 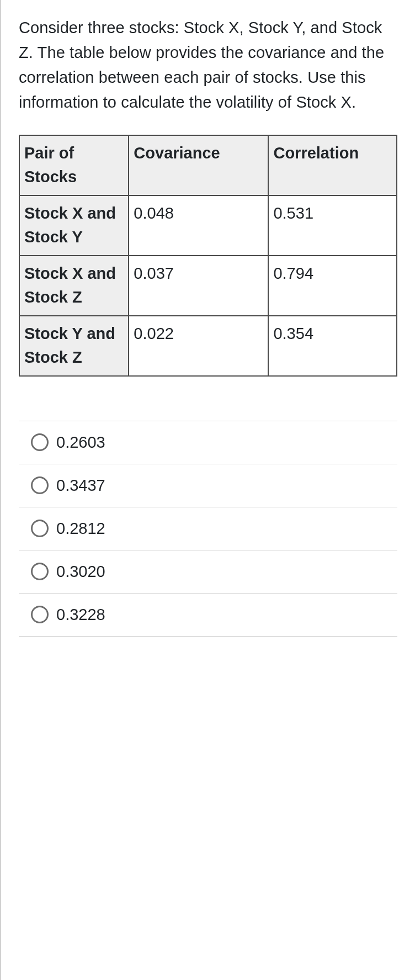 What do you see at coordinates (332, 166) in the screenshot?
I see `table-header-correlation: Correlation` at bounding box center [332, 166].